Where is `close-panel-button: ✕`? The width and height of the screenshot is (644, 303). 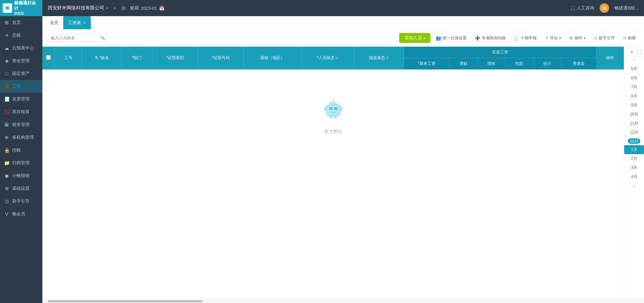
close-panel-button: ✕ is located at coordinates (632, 52).